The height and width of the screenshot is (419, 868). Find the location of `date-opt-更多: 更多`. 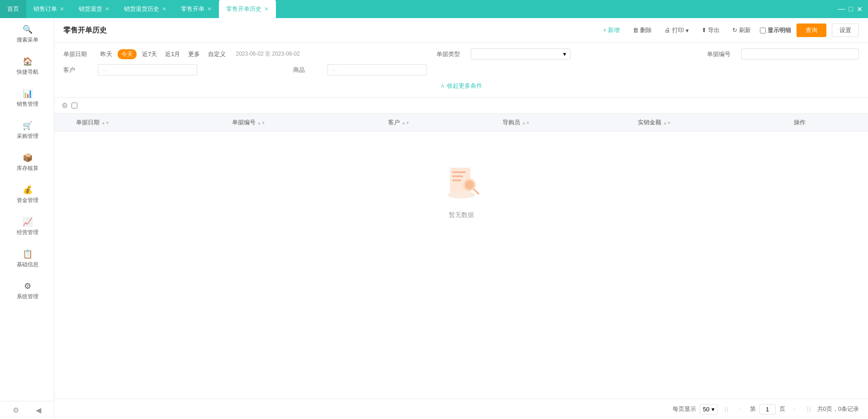

date-opt-更多: 更多 is located at coordinates (194, 54).